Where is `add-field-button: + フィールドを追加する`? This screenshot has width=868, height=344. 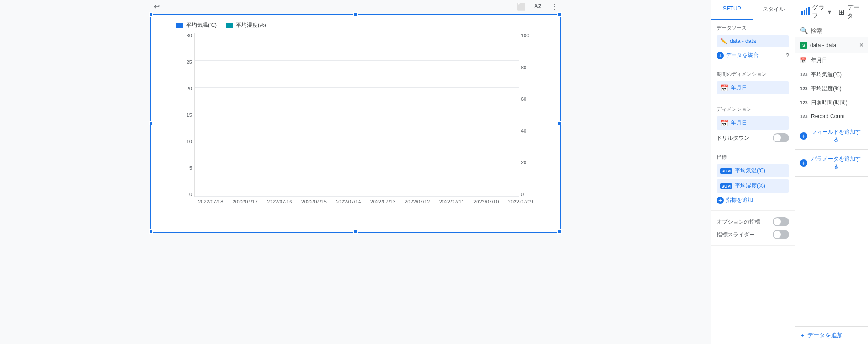
add-field-button: + フィールドを追加する is located at coordinates (832, 136).